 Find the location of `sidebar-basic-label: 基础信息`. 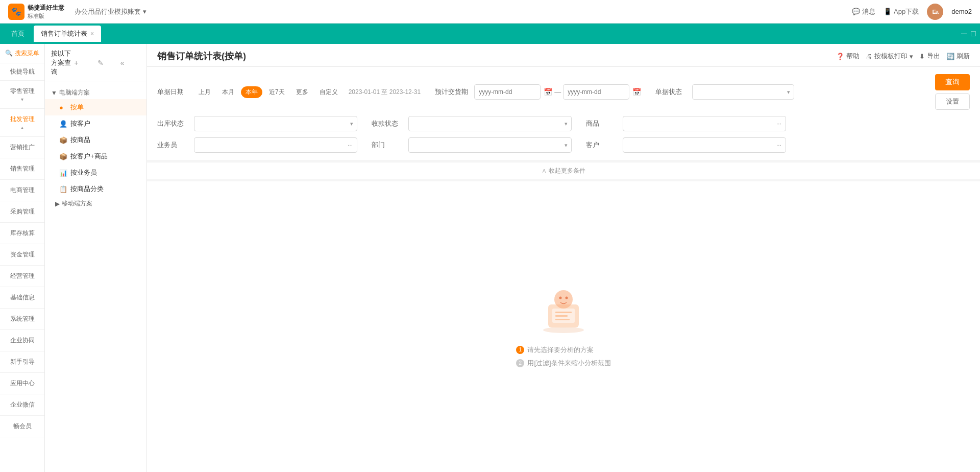

sidebar-basic-label: 基础信息 is located at coordinates (22, 297).